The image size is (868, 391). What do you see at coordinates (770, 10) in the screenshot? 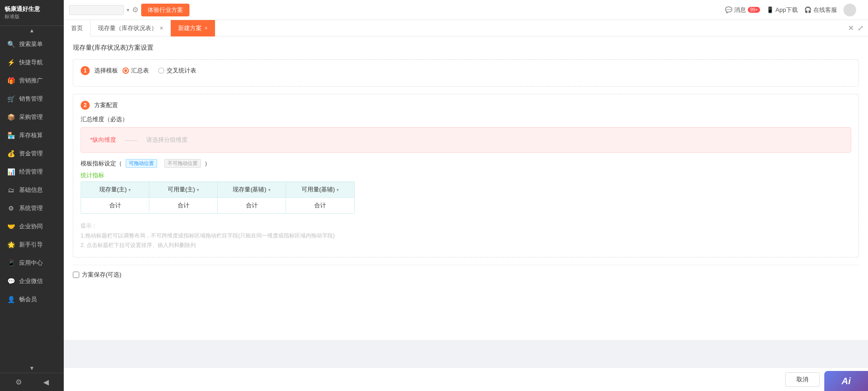
I see `app-icon: 📱` at bounding box center [770, 10].